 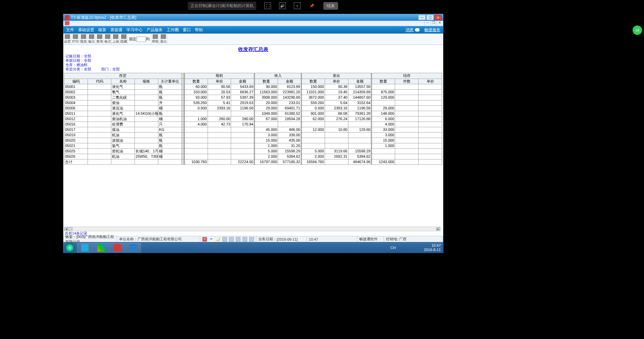 I want to click on menu-service: 畅捷服务, so click(x=432, y=30).